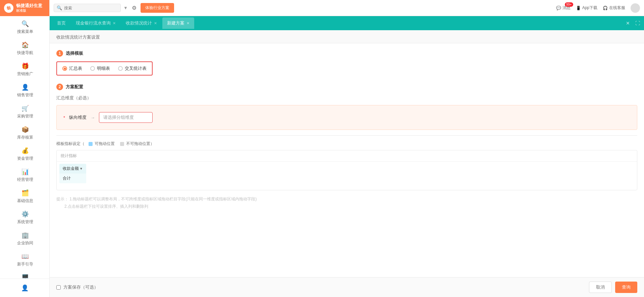 The width and height of the screenshot is (644, 297). I want to click on home-icon: 🏠, so click(25, 45).